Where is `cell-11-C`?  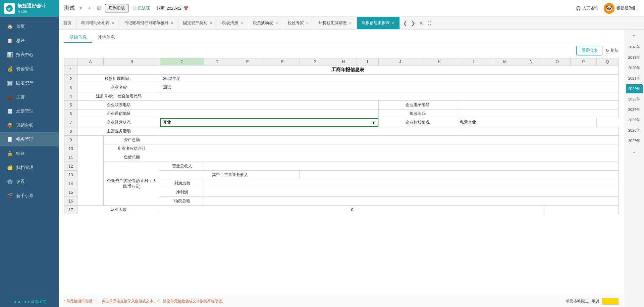
cell-11-C is located at coordinates (389, 158).